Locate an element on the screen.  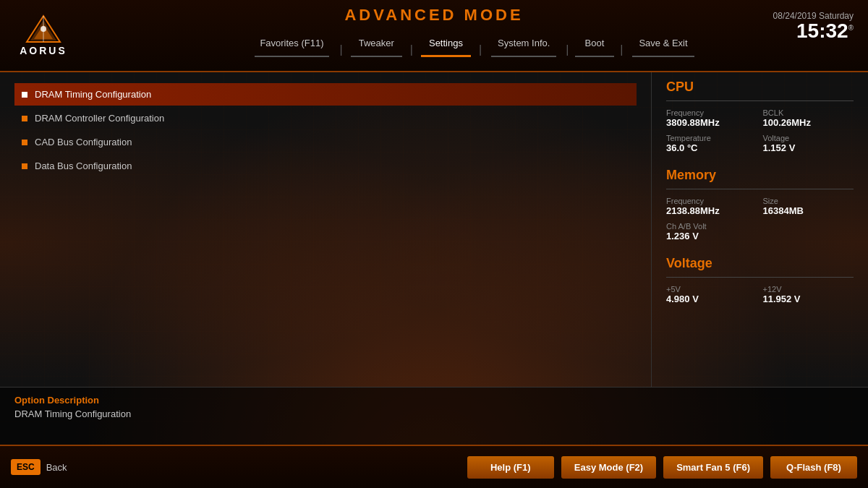
option-description-title: Option Description is located at coordinates (434, 401).